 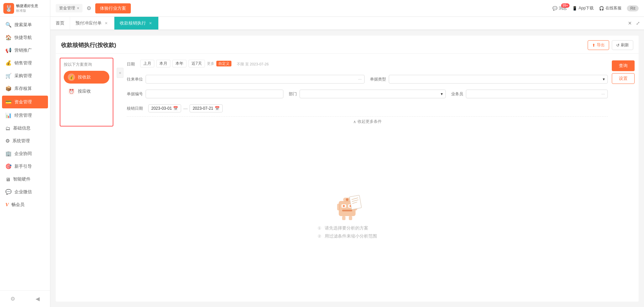 I want to click on base-icon: 🗂, so click(x=8, y=128).